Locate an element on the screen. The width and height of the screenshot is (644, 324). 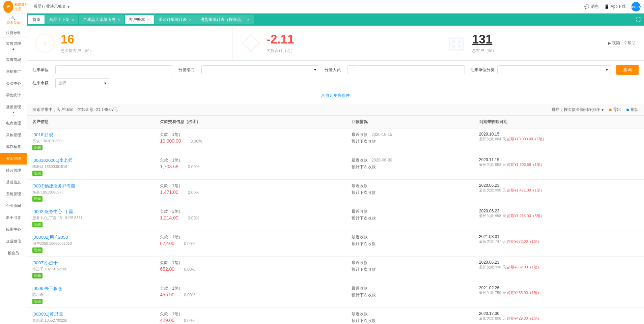
tab-minimize-btn: — is located at coordinates (627, 20).